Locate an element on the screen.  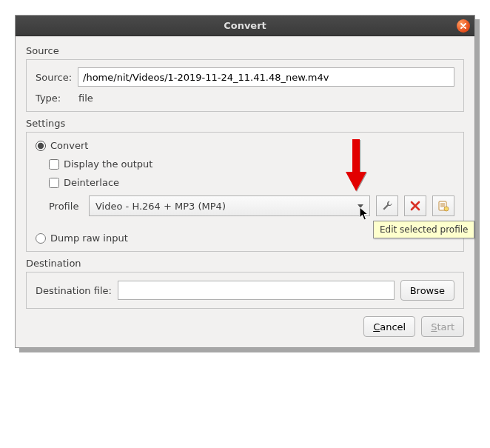
start-button: Start is located at coordinates (443, 327).